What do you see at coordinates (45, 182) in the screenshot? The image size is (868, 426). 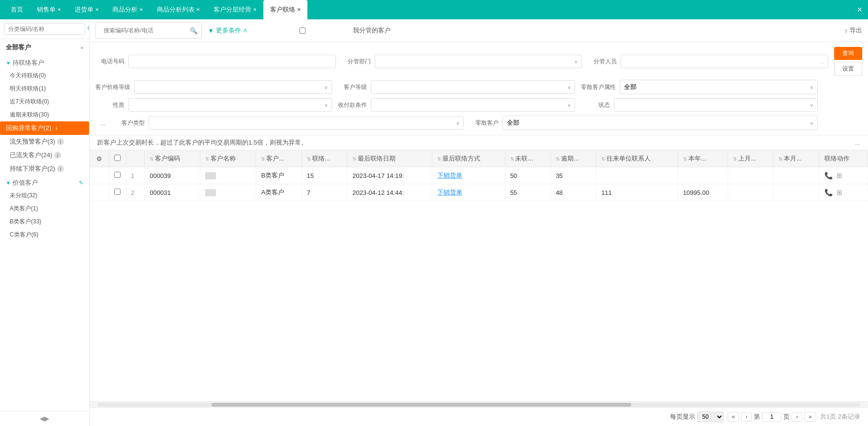 I see `sidebar-value-customers-header: ▼ 价值客户 ✎` at bounding box center [45, 182].